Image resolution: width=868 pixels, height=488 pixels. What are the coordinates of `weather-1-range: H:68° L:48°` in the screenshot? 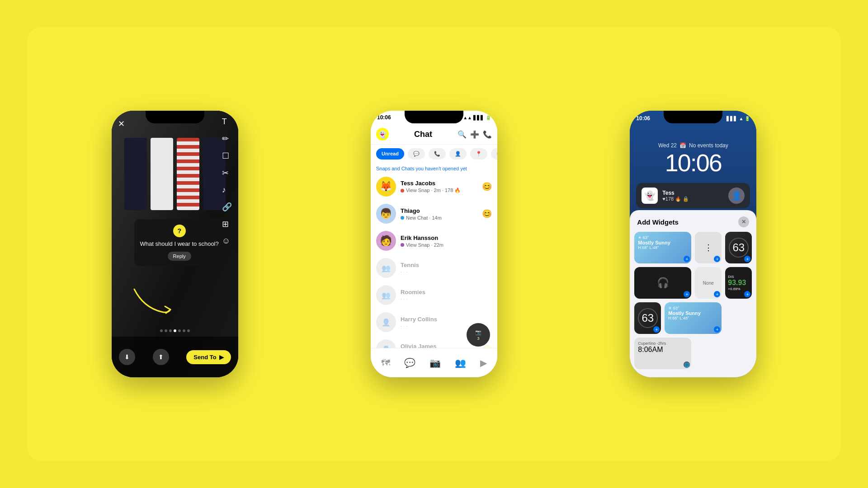 It's located at (663, 248).